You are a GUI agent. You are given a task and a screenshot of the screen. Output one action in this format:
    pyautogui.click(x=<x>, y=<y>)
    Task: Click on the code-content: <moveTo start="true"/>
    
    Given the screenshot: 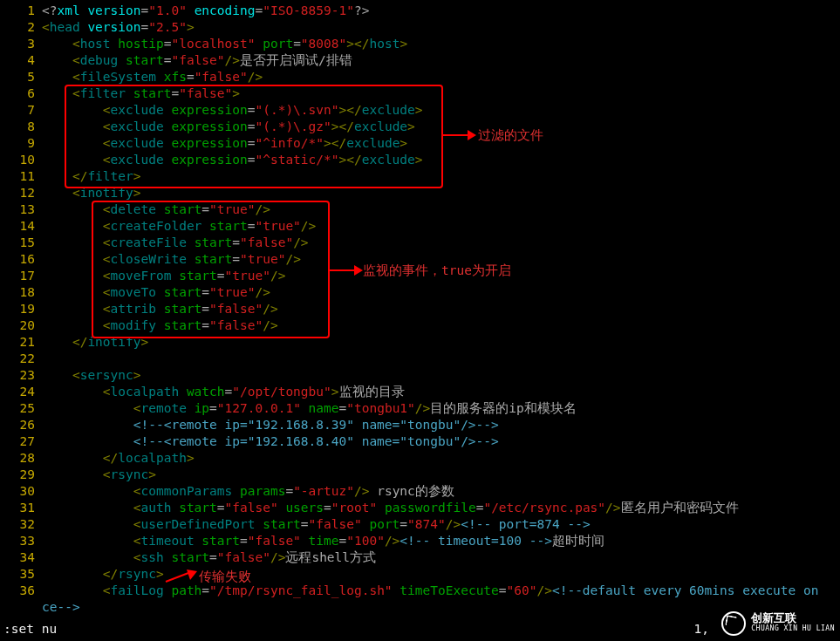 What is the action you would take?
    pyautogui.click(x=441, y=293)
    